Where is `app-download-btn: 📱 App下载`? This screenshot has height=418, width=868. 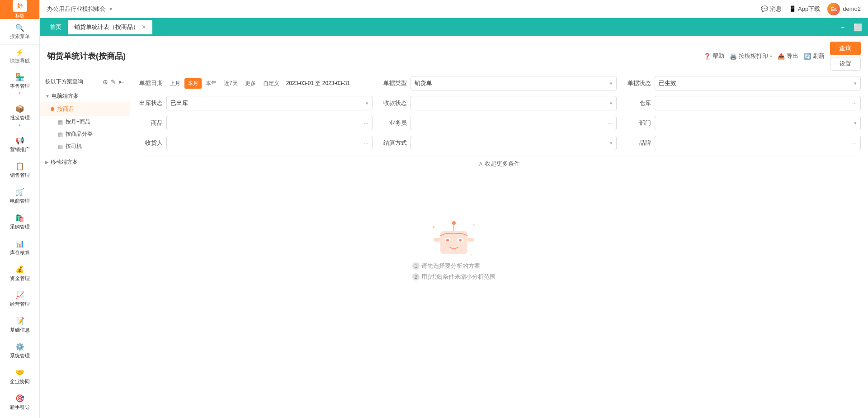 app-download-btn: 📱 App下载 is located at coordinates (805, 9).